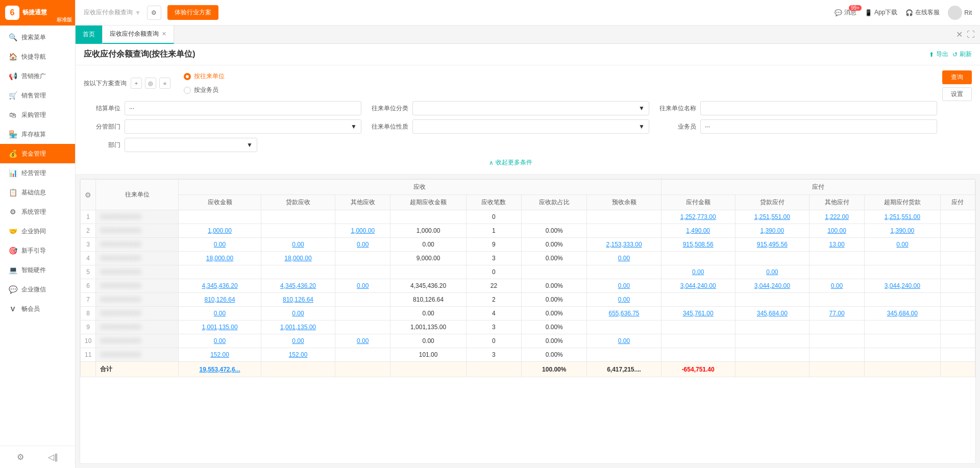  I want to click on sidebar-item-basic: 📋 基础信息, so click(38, 192).